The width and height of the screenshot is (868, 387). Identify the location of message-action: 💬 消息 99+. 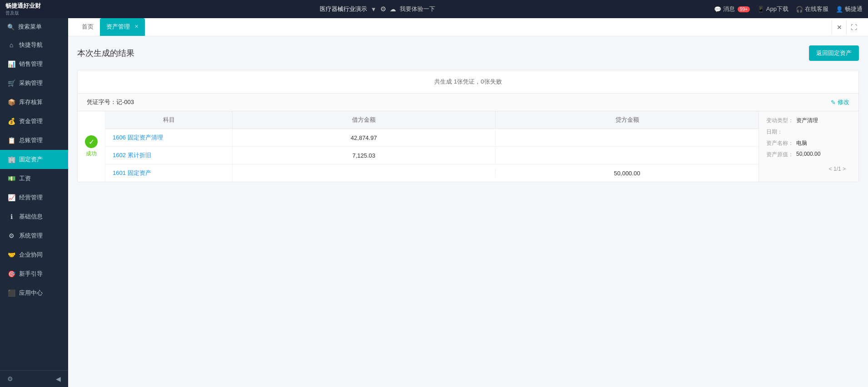
(732, 9).